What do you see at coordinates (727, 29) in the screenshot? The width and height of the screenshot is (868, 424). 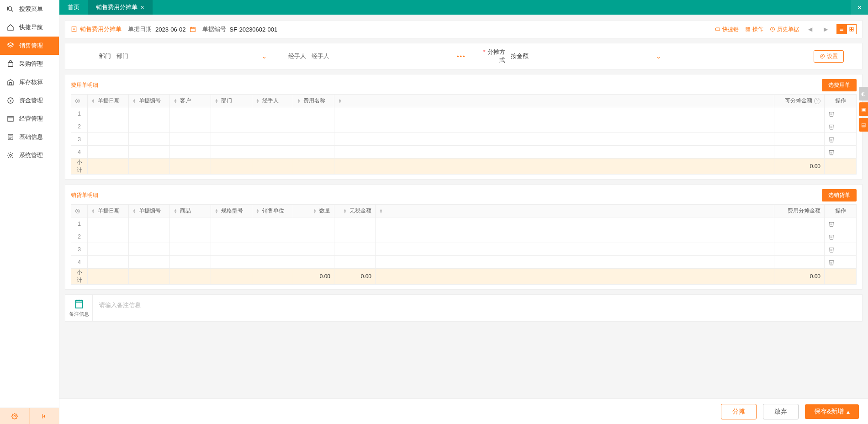 I see `shortcut-link: 快捷键` at bounding box center [727, 29].